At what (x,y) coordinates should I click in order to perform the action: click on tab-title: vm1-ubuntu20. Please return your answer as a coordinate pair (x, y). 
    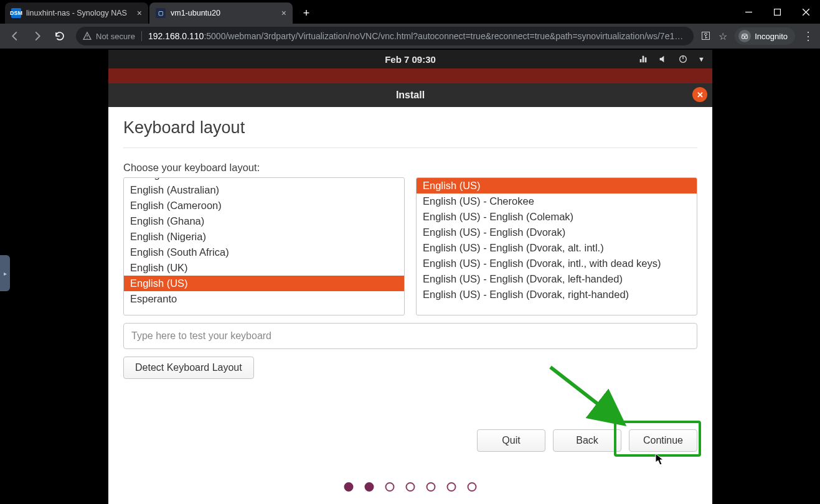
    Looking at the image, I should click on (196, 13).